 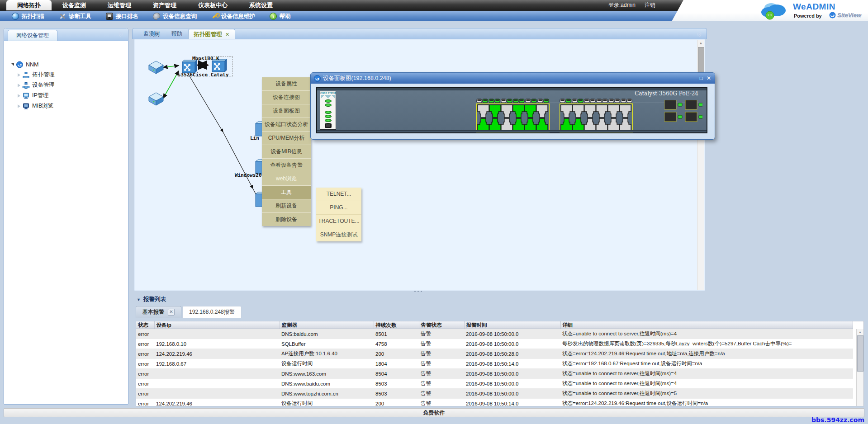 What do you see at coordinates (418, 292) in the screenshot?
I see `splitter-handle` at bounding box center [418, 292].